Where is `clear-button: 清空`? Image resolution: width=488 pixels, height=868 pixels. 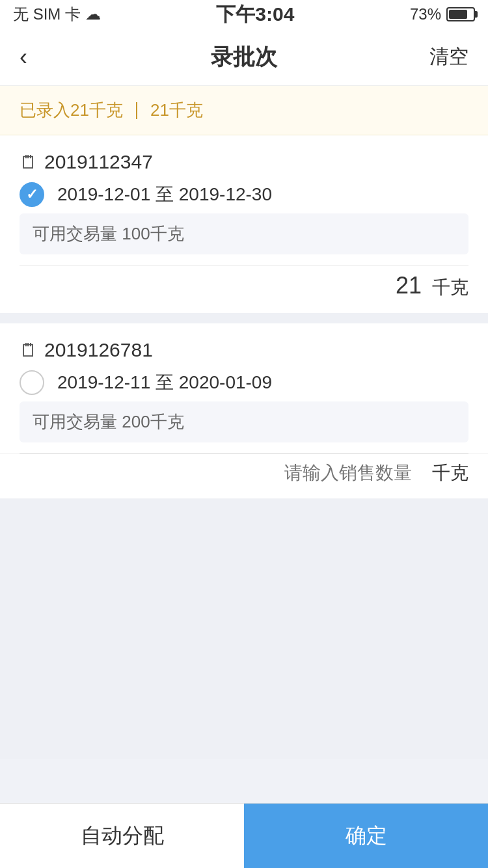 clear-button: 清空 is located at coordinates (449, 57).